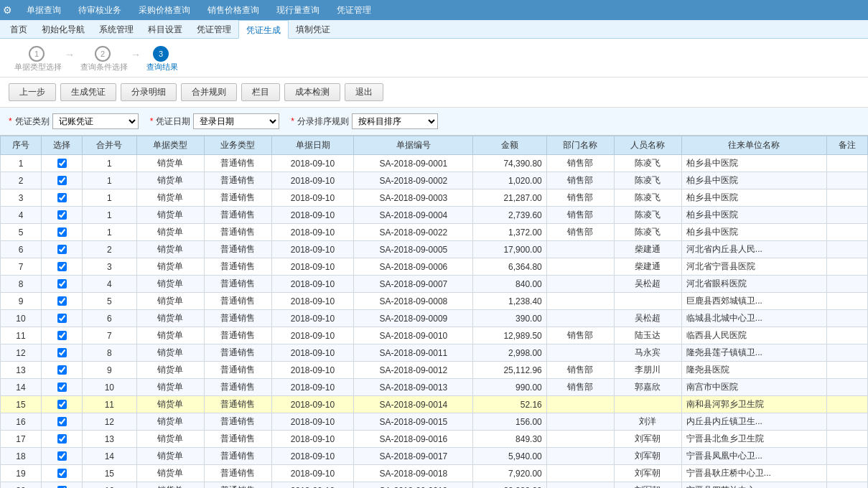 The width and height of the screenshot is (868, 488). What do you see at coordinates (434, 164) in the screenshot?
I see `table-row: 1 1 销货单 普通销售 2018-09-10 SA-2018-09-0001 …` at bounding box center [434, 164].